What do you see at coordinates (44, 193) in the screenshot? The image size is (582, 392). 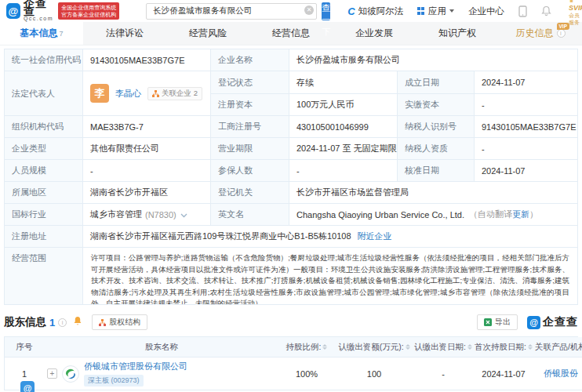 I see `label-region: 所属地区` at bounding box center [44, 193].